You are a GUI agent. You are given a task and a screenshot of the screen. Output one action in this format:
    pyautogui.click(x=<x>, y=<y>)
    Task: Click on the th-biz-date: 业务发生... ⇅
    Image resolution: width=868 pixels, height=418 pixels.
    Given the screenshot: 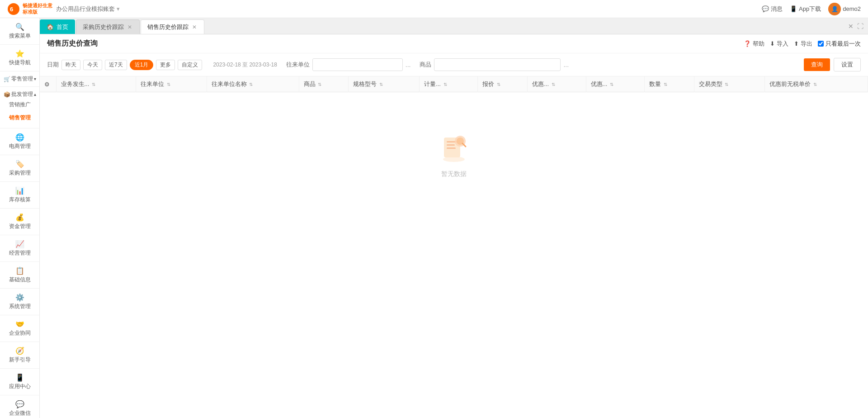 What is the action you would take?
    pyautogui.click(x=96, y=84)
    